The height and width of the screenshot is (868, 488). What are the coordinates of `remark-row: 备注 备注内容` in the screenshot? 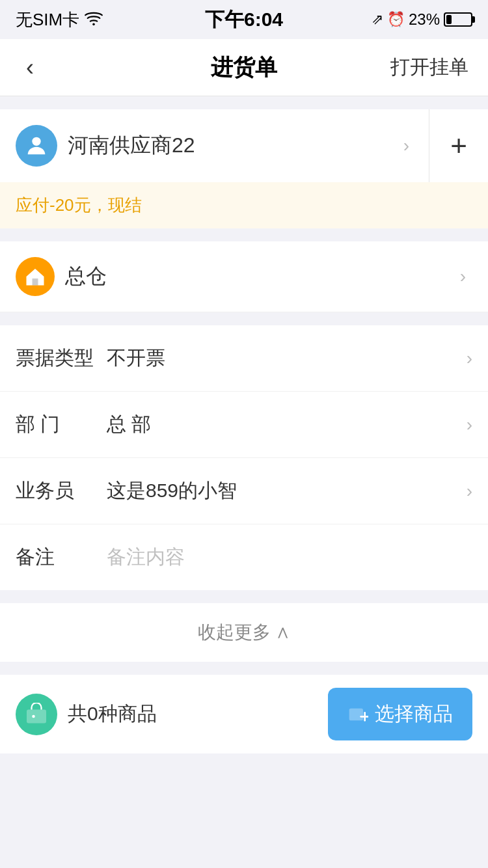 It's located at (244, 557).